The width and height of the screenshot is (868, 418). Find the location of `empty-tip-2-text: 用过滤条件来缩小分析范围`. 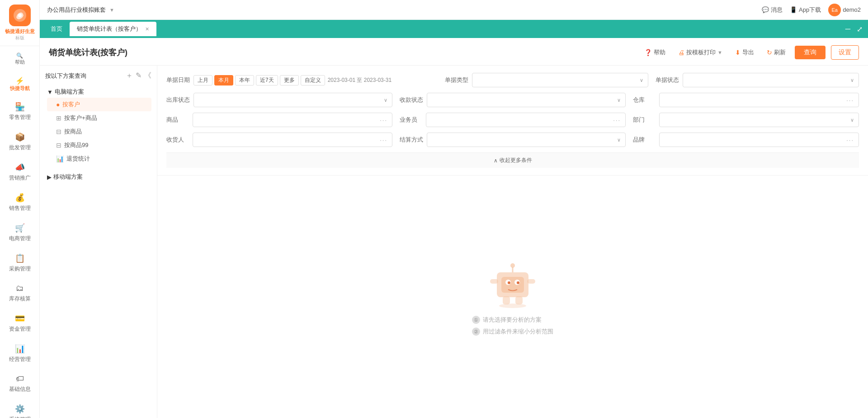

empty-tip-2-text: 用过滤条件来缩小分析范围 is located at coordinates (518, 332).